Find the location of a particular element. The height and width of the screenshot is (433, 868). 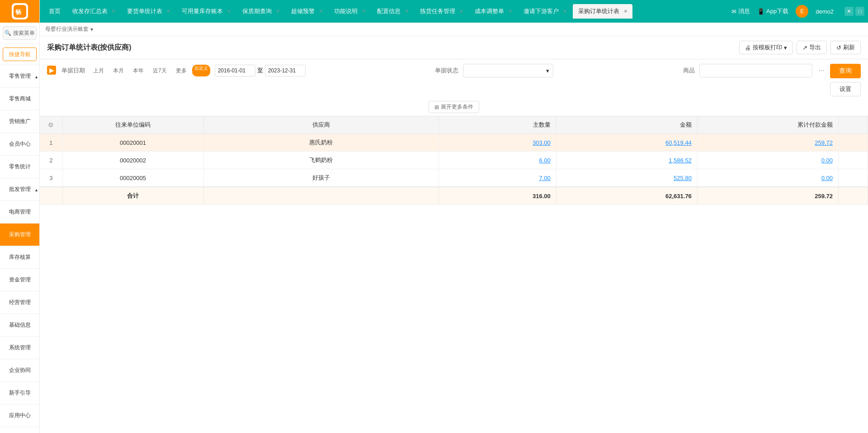

message-button: ✉ 消息 is located at coordinates (741, 11).